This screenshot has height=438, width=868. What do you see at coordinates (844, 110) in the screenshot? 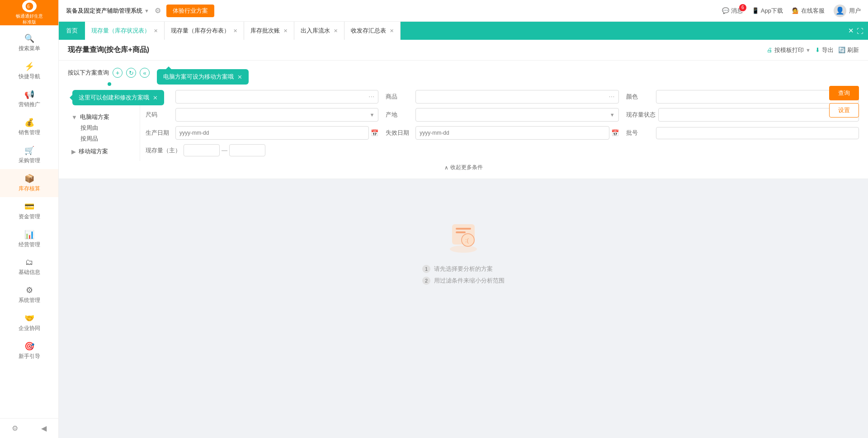
I see `reset-button: 设置` at bounding box center [844, 110].